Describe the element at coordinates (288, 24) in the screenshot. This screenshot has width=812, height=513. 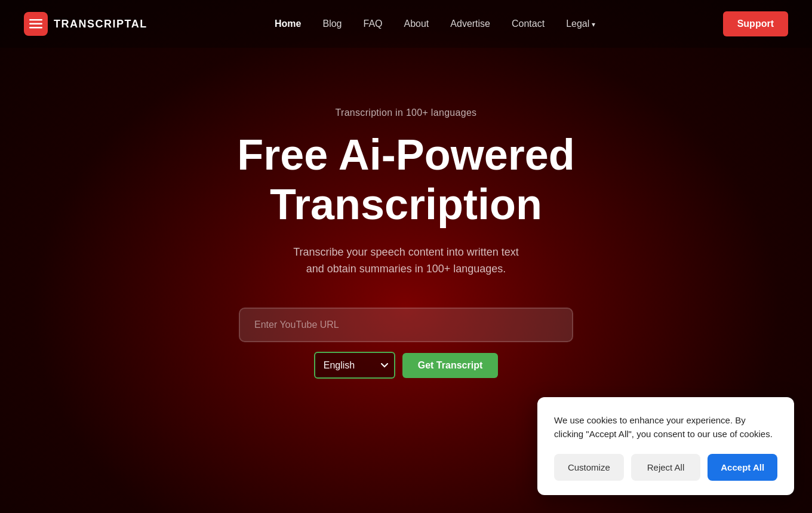
I see `nav-link-home: Home` at that location.